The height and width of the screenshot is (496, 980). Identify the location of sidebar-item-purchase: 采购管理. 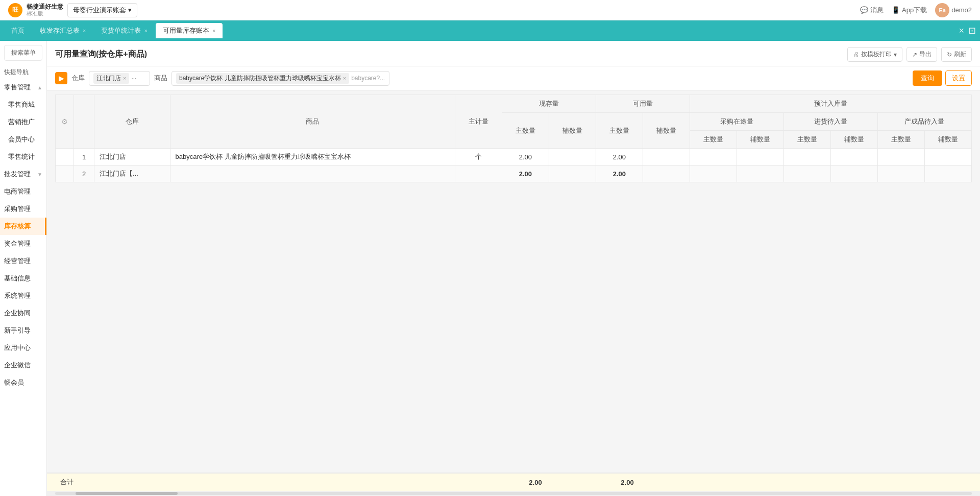
(23, 209).